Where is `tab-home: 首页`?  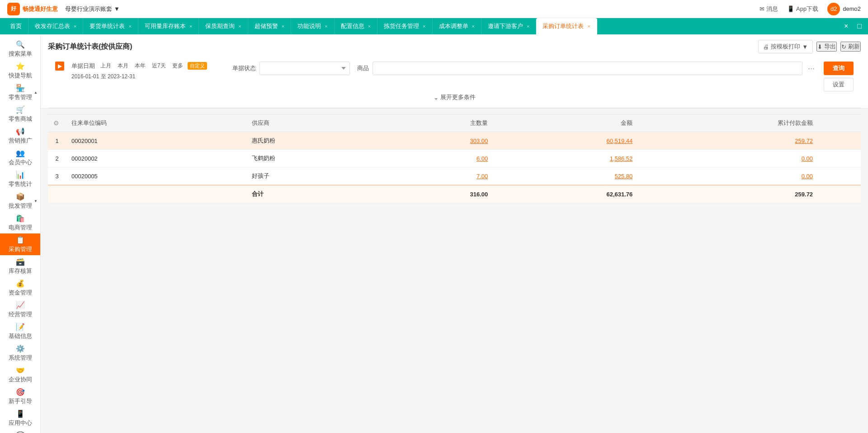 tab-home: 首页 is located at coordinates (16, 26).